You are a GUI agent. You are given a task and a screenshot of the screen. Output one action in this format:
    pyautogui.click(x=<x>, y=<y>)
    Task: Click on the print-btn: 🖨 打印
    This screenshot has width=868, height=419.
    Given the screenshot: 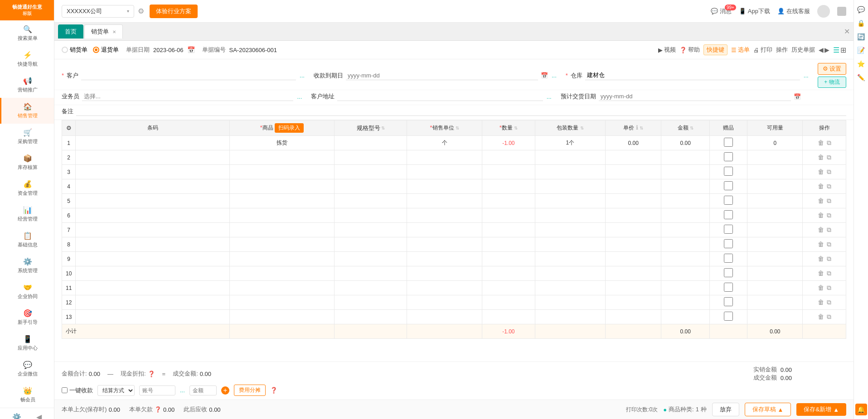 What is the action you would take?
    pyautogui.click(x=763, y=50)
    